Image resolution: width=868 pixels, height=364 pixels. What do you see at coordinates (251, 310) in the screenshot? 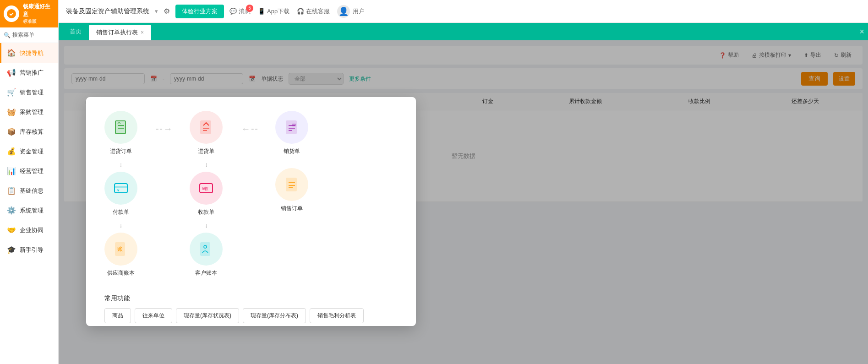
I see `common-funcs: 常用功能 商品 往来单位 现存量(库存状况表) 现存量(库存分布表) 销售毛利分…` at bounding box center [251, 310].